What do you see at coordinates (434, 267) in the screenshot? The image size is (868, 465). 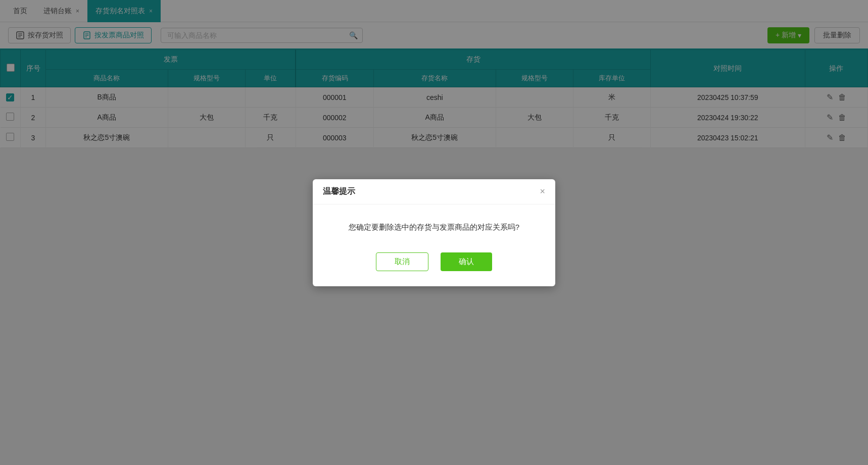 I see `dialog-footer: 取消 确认` at bounding box center [434, 267].